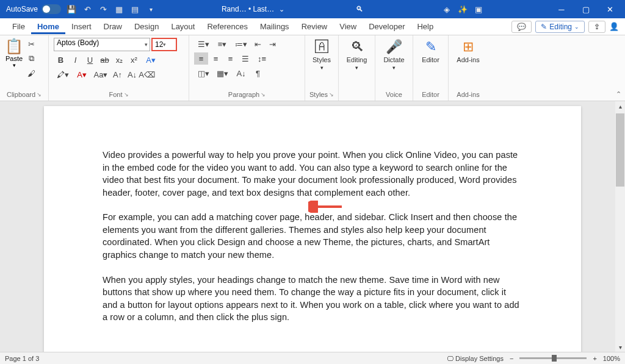 The image size is (625, 364). What do you see at coordinates (222, 73) in the screenshot?
I see `borders-button: ▦▾` at bounding box center [222, 73].